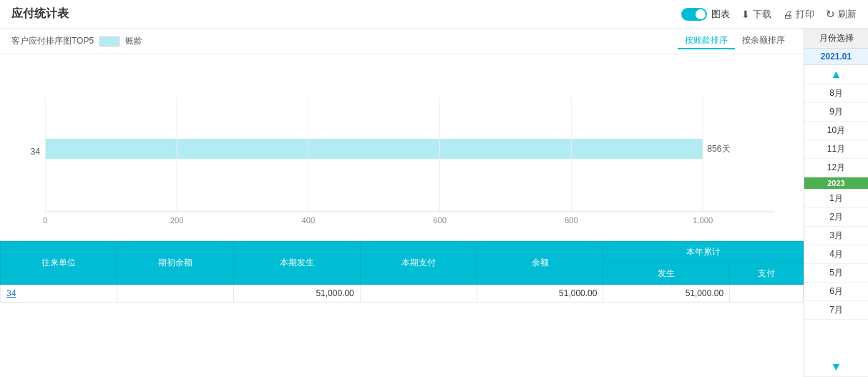  I want to click on month-item: 2月, so click(836, 217).